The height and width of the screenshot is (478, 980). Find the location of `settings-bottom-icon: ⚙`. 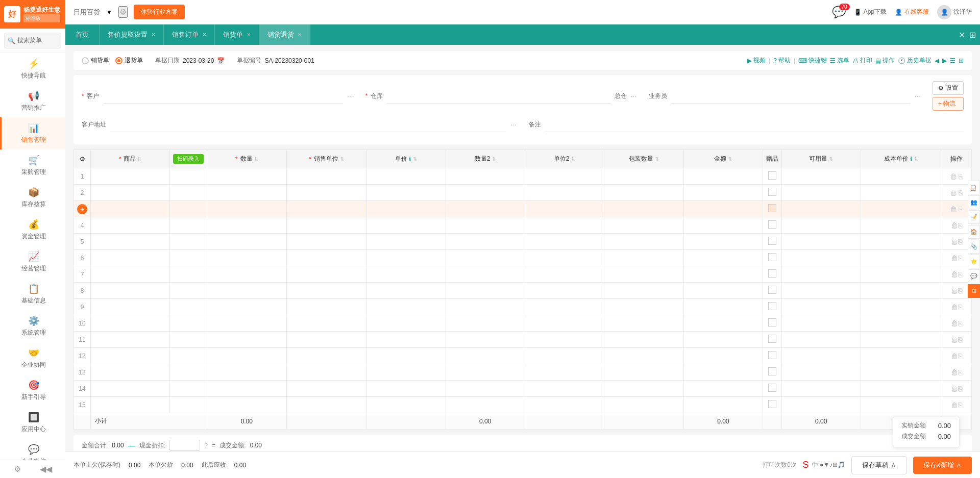

settings-bottom-icon: ⚙ is located at coordinates (17, 469).